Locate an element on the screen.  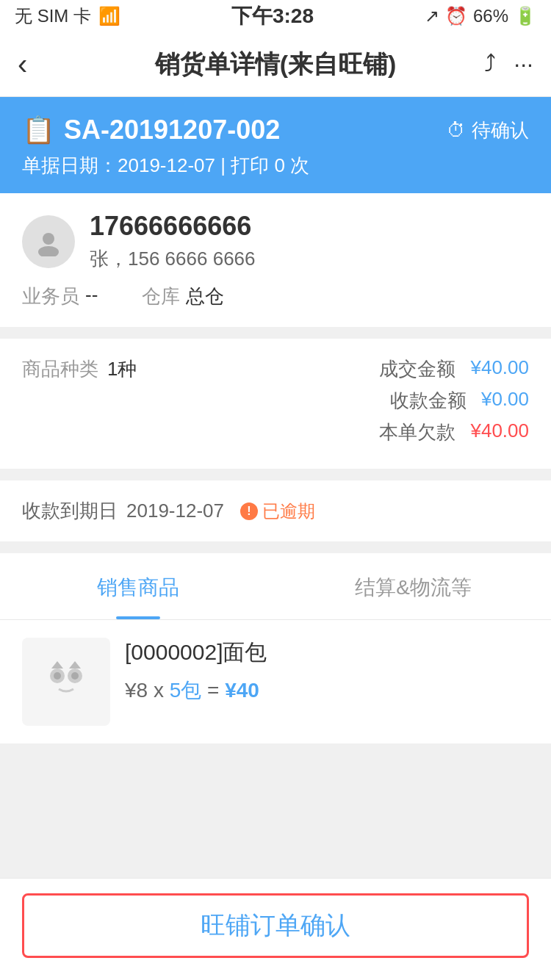
summary-left: 商品种类 1种 is located at coordinates (79, 370).